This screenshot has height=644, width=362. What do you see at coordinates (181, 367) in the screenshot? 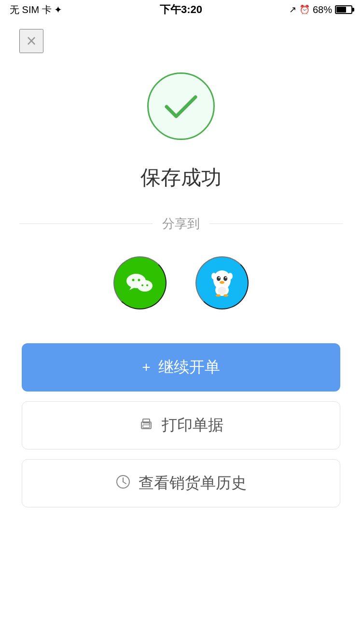
I see `continue-button: + 继续开单` at bounding box center [181, 367].